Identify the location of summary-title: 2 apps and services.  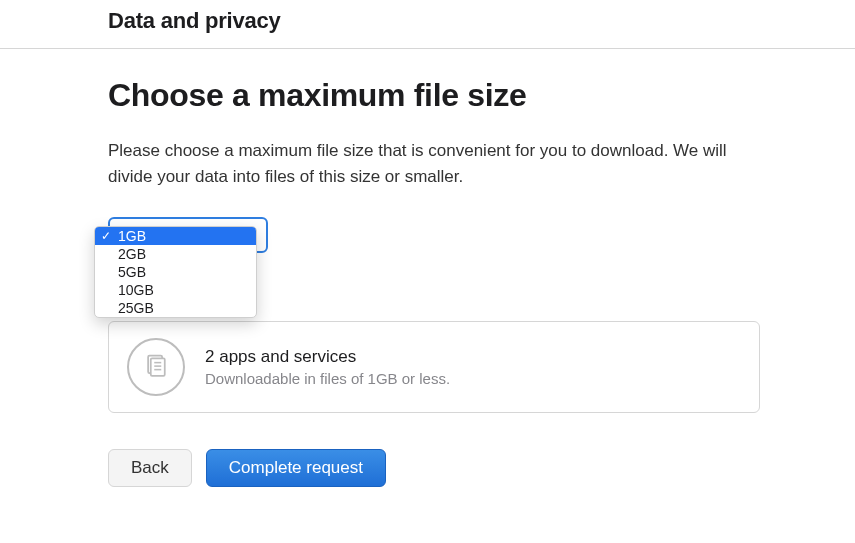
(328, 357).